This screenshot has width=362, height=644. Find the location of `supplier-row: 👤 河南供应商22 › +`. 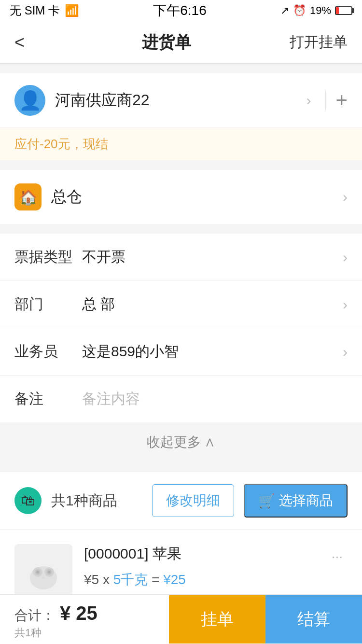

supplier-row: 👤 河南供应商22 › + is located at coordinates (181, 100).